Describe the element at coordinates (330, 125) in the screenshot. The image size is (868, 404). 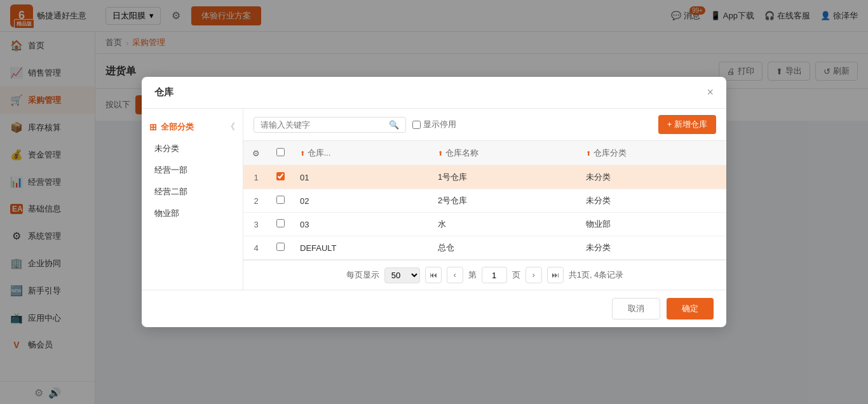
I see `search-box: 🔍` at that location.